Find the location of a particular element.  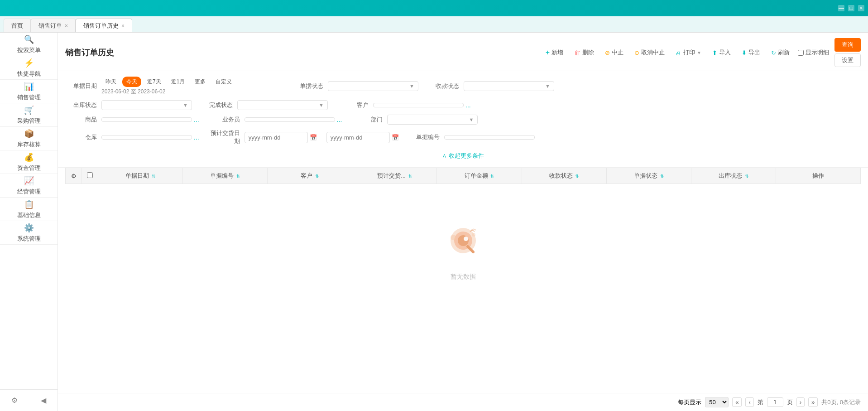

expected-delivery-from is located at coordinates (276, 138).